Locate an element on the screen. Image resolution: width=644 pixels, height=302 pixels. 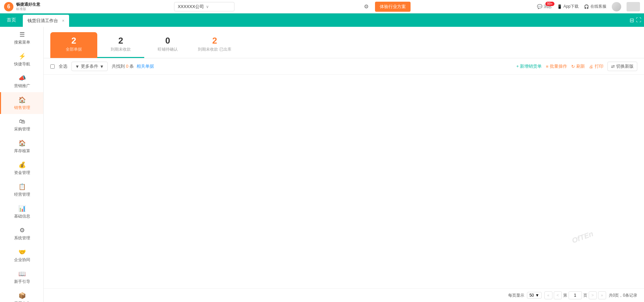
sidebar-item-marketing: 📣 营销推广 is located at coordinates (21, 81).